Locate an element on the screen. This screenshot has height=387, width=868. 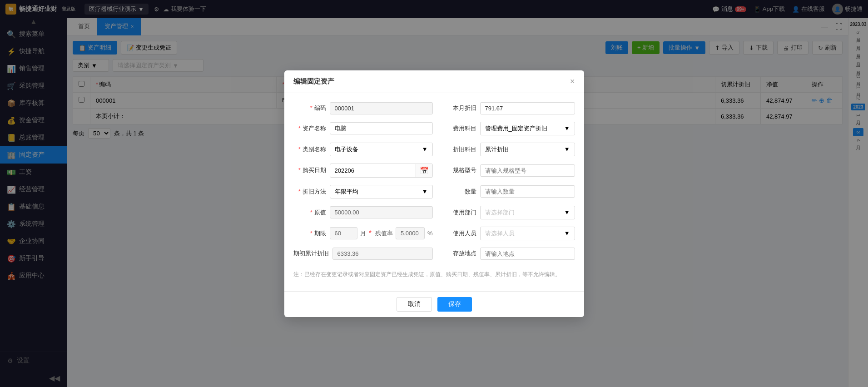
residual-unit: % is located at coordinates (430, 233).